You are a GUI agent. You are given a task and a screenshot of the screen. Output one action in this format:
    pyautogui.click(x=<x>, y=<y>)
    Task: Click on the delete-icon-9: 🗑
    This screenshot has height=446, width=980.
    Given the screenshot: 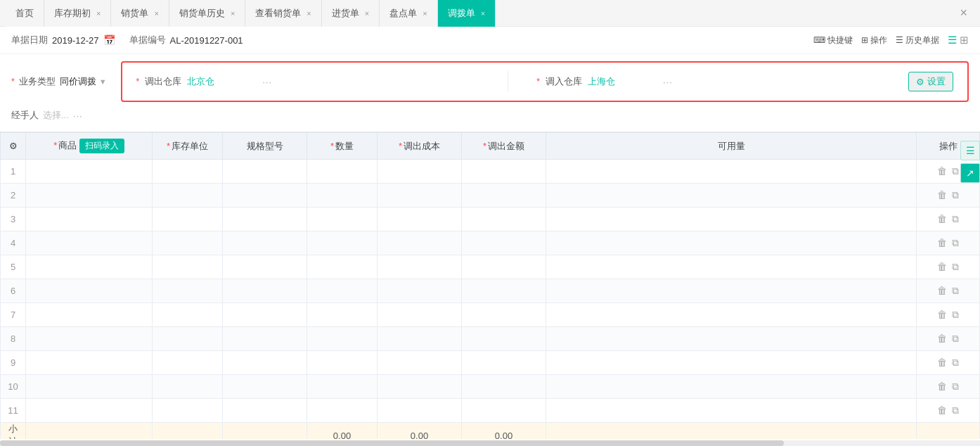 What is the action you would take?
    pyautogui.click(x=942, y=362)
    